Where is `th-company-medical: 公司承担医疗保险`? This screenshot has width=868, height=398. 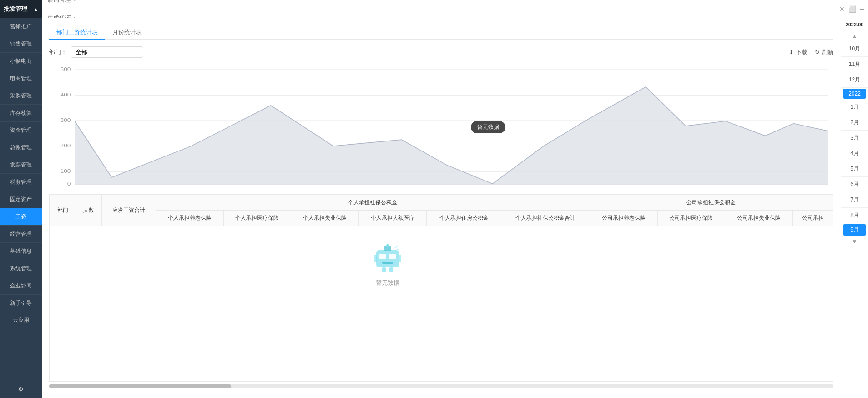 th-company-medical: 公司承担医疗保险 is located at coordinates (691, 218).